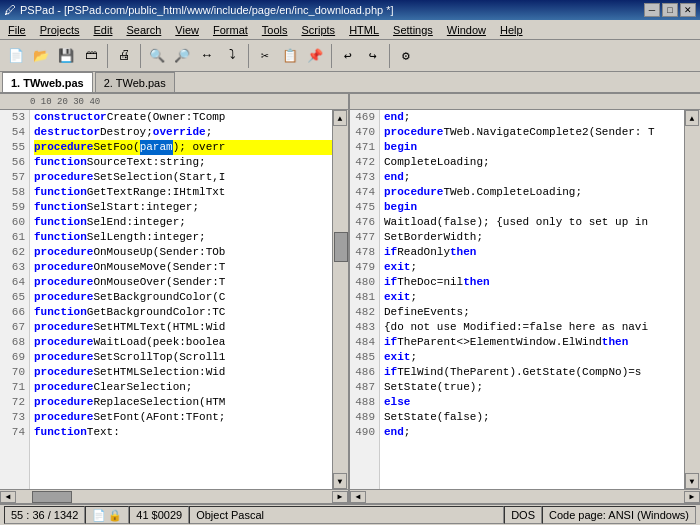  I want to click on code-line-right-472: CompleteLoading;, so click(534, 162).